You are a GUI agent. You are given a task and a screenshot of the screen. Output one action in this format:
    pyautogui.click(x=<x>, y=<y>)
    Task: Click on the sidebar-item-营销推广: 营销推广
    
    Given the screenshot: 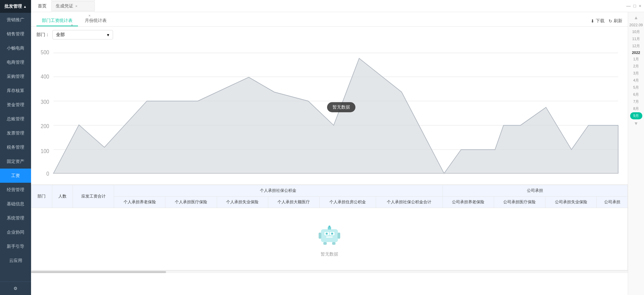 What is the action you would take?
    pyautogui.click(x=16, y=20)
    